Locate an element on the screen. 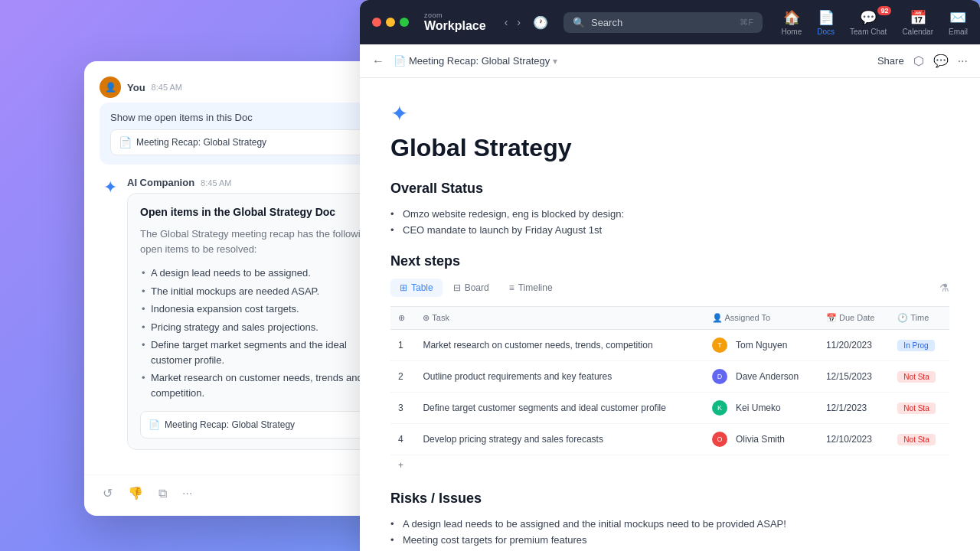  zoom-brand: zoom Workplace is located at coordinates (455, 22).